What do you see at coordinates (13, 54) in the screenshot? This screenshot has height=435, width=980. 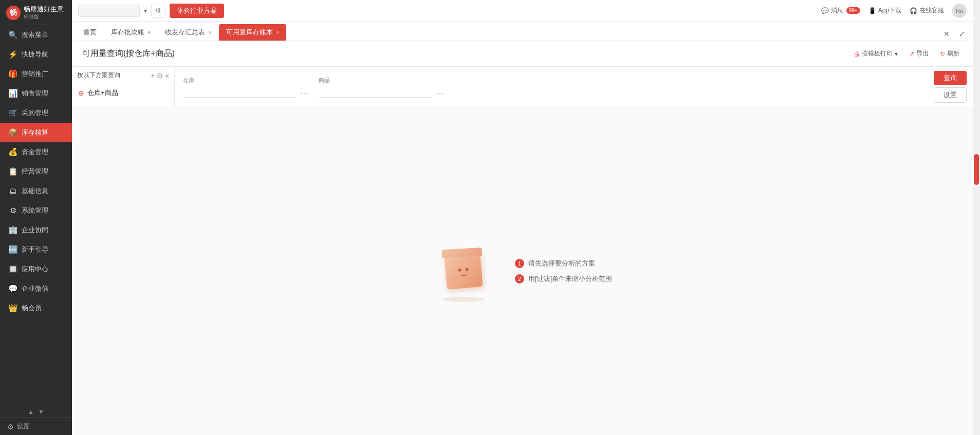 I see `lightning-icon: ⚡` at bounding box center [13, 54].